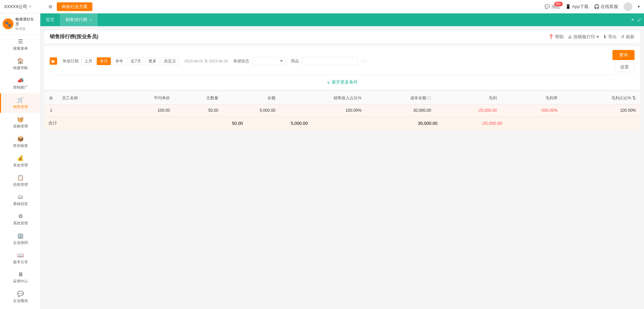 This screenshot has height=309, width=644. I want to click on sidebar-item-label: 资金管理, so click(20, 165).